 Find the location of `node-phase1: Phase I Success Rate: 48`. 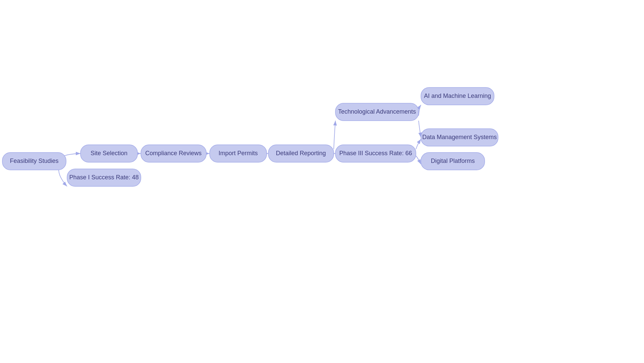

node-phase1: Phase I Success Rate: 48 is located at coordinates (104, 178).